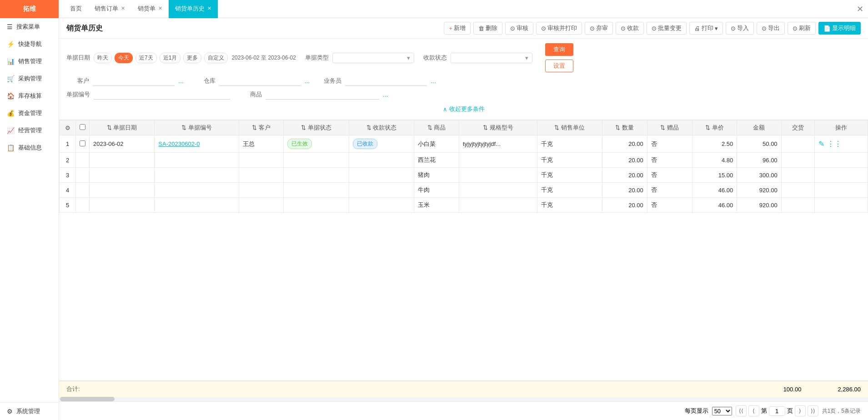 The height and width of the screenshot is (420, 868). I want to click on goods-more-icon: ..., so click(386, 95).